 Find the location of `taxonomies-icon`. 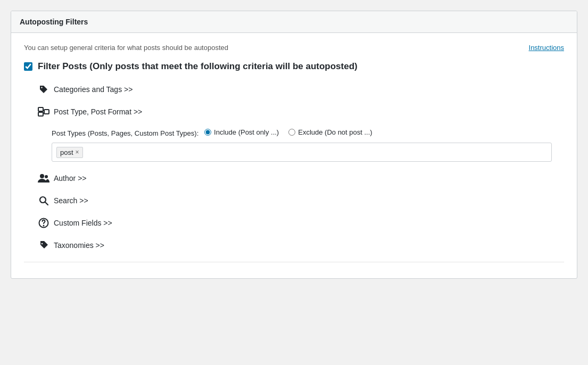

taxonomies-icon is located at coordinates (44, 245).